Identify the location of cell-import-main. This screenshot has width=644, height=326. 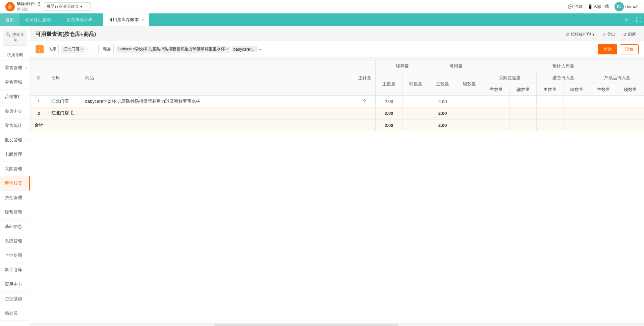
(550, 101).